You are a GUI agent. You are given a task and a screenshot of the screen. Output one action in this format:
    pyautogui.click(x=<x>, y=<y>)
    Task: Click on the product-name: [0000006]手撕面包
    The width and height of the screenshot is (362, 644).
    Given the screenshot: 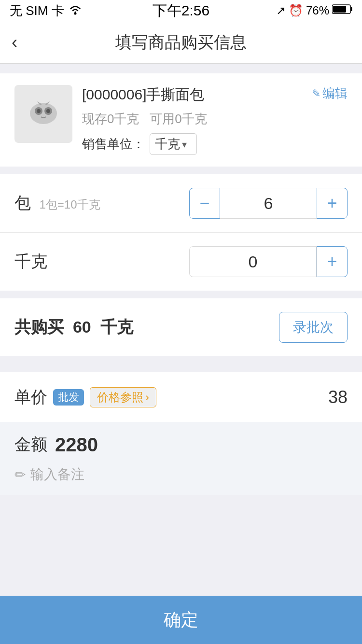 What is the action you would take?
    pyautogui.click(x=215, y=95)
    